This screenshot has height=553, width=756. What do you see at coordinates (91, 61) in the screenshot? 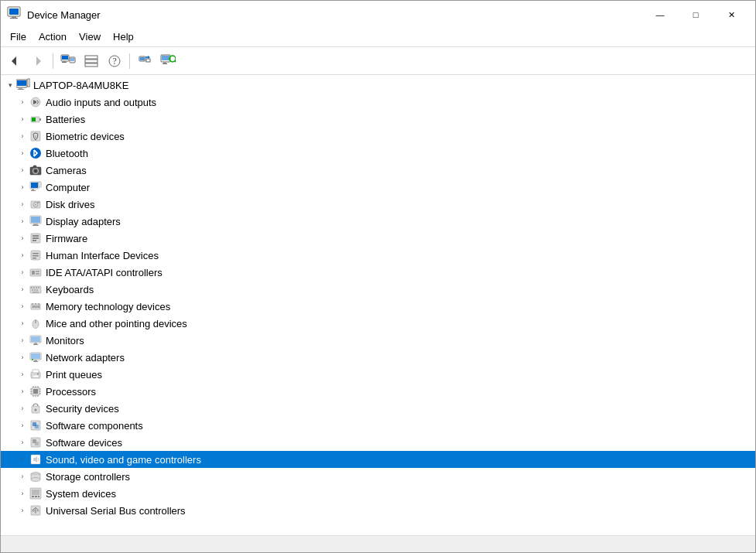
I see `view-button` at bounding box center [91, 61].